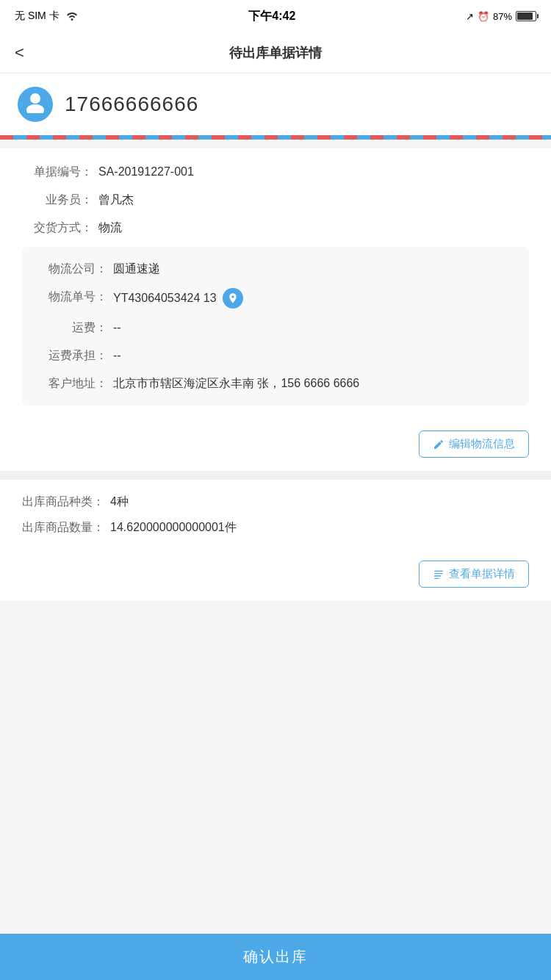  I want to click on salesman-value: 曾凡杰, so click(314, 200).